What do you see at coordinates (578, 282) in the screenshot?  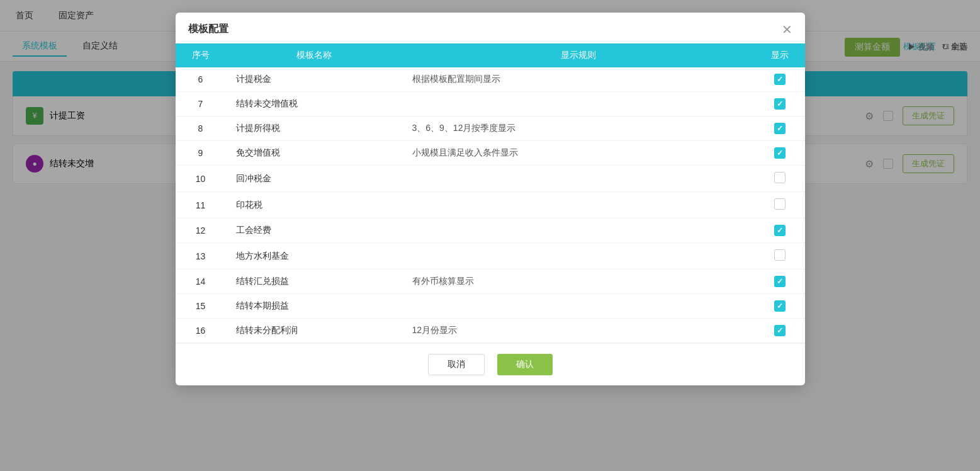 I see `cell-rule: 有外币核算显示` at bounding box center [578, 282].